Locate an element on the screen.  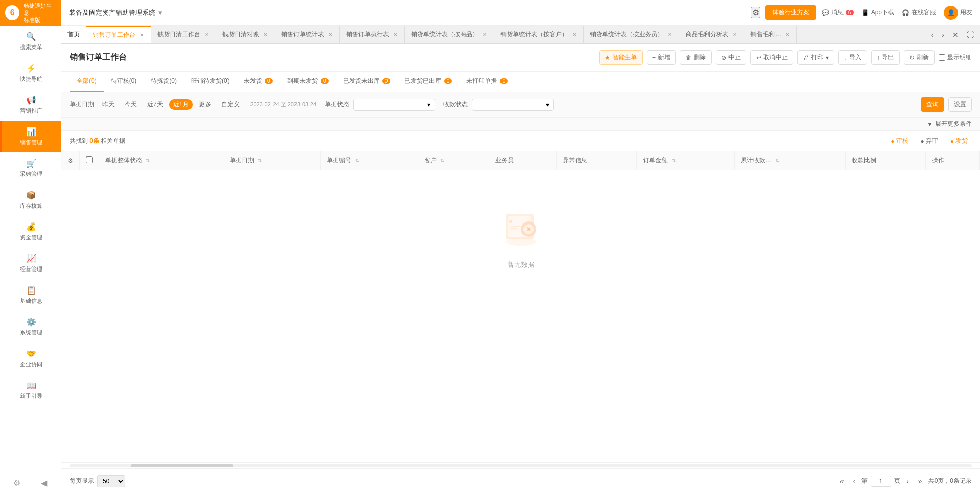
cancel-stop-button: ↩ 取消中止 is located at coordinates (772, 57).